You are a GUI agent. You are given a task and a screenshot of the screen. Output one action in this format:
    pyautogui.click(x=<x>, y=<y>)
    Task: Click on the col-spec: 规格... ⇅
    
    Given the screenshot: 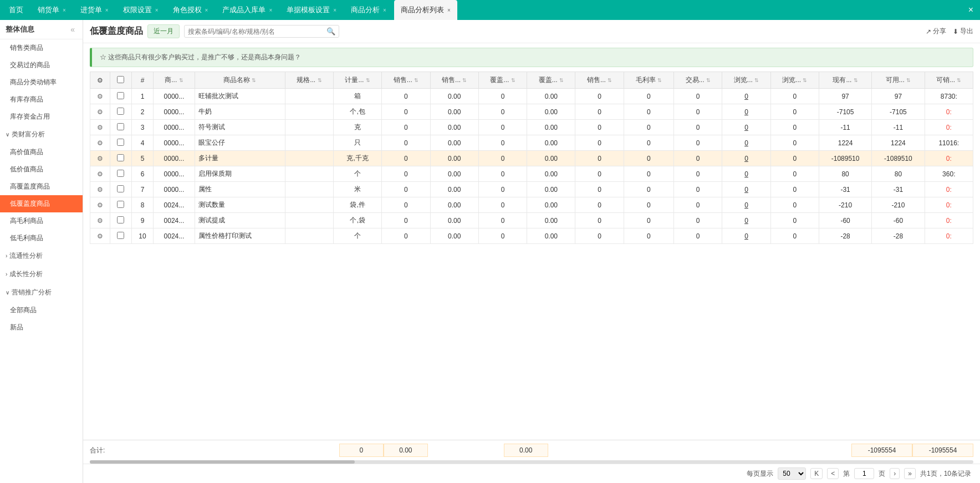 What is the action you would take?
    pyautogui.click(x=309, y=80)
    